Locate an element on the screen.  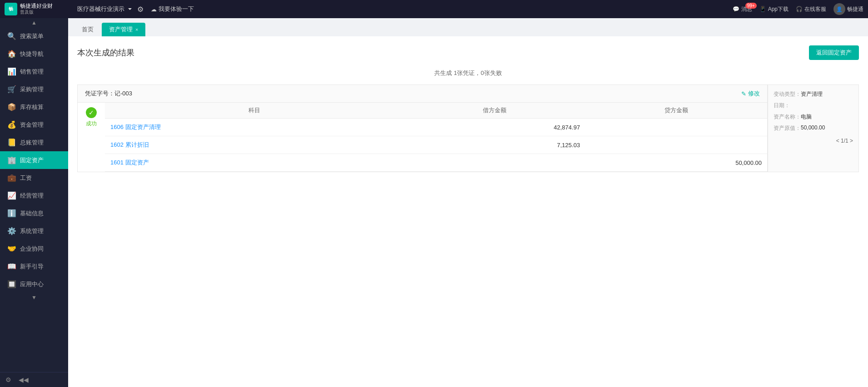
asset-value-row: 资产原值： 50,000.00 is located at coordinates (813, 128).